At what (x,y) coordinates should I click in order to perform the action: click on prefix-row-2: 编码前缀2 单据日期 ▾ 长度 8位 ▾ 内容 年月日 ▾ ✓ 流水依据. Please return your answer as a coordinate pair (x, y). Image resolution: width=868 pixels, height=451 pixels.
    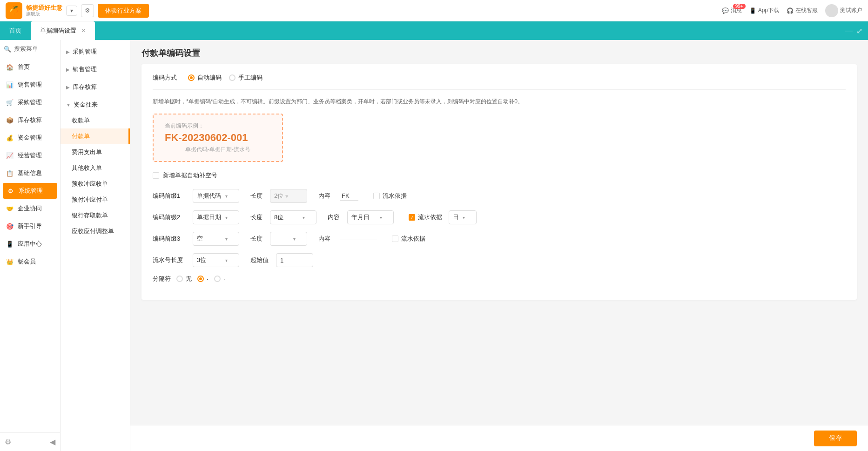
    Looking at the image, I should click on (499, 217).